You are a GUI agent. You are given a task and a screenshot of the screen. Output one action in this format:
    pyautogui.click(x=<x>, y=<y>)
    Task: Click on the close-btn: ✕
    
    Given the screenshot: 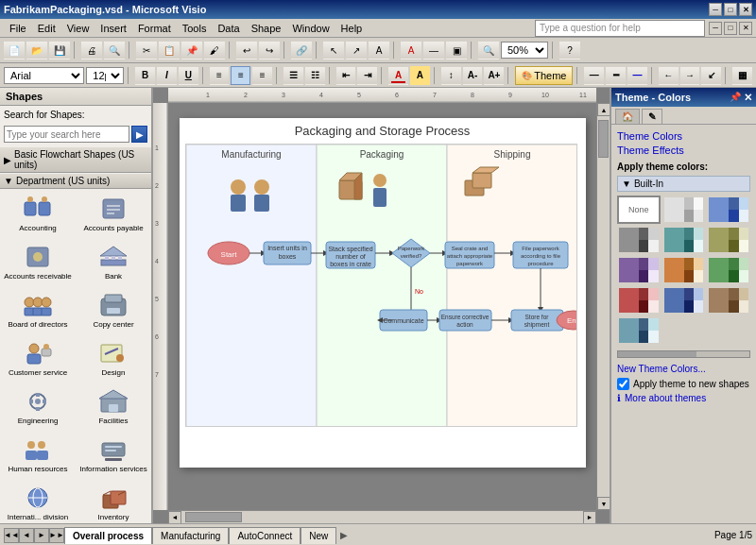 What is the action you would take?
    pyautogui.click(x=746, y=9)
    